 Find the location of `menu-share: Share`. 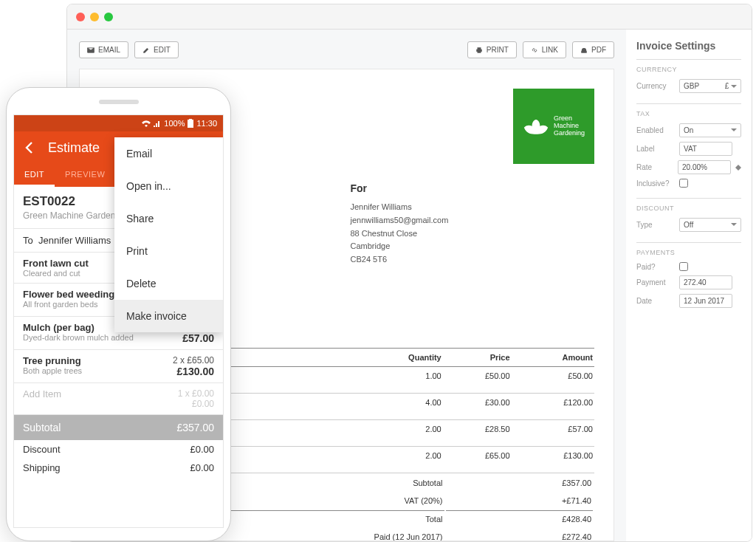

menu-share: Share is located at coordinates (168, 219).